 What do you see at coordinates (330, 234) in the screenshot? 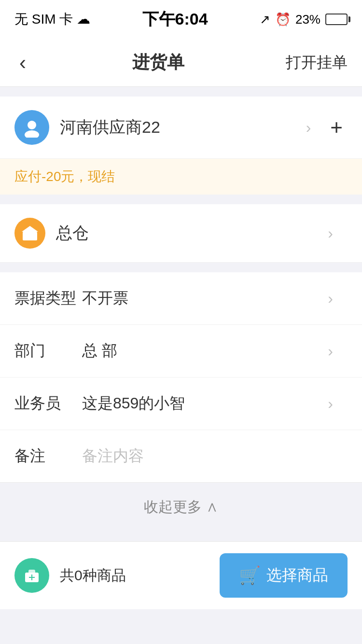
I see `warehouse-chevron-icon: ›` at bounding box center [330, 234].